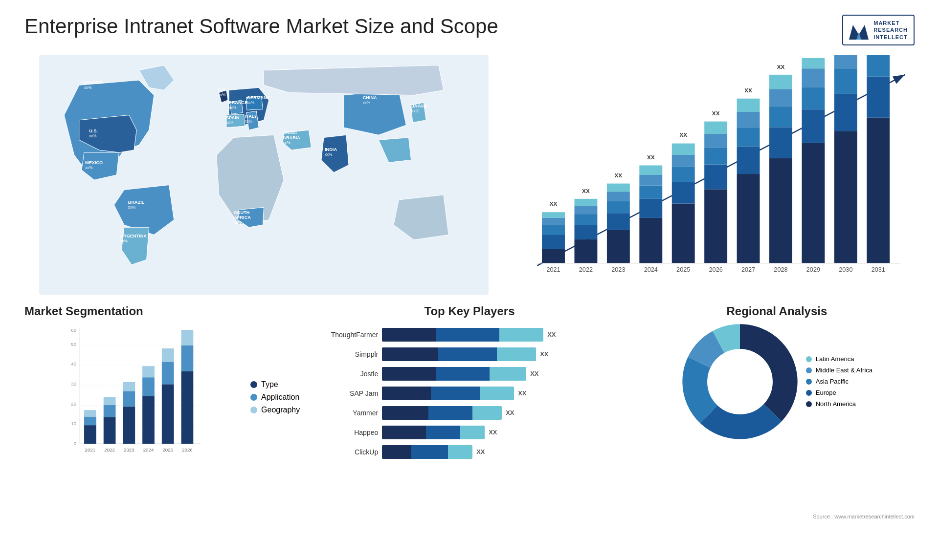  What do you see at coordinates (832, 381) in the screenshot?
I see `label-asia-pacific: Asia Pacific` at bounding box center [832, 381].